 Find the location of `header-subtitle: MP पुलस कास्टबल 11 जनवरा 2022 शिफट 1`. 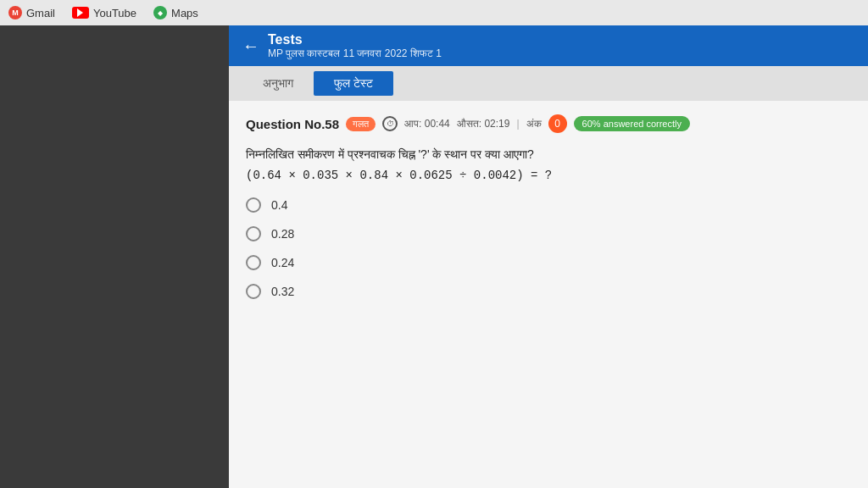

header-subtitle: MP पुलस कास्टबल 11 जनवरा 2022 शिफट 1 is located at coordinates (354, 53).